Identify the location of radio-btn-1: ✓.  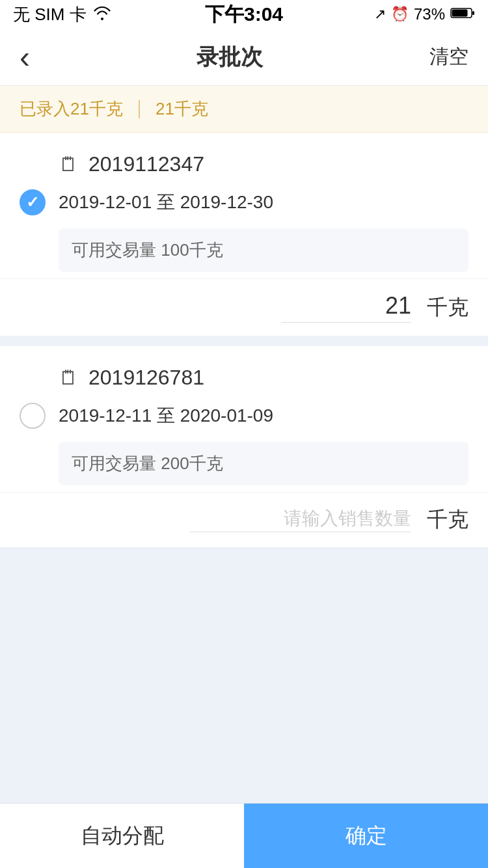
(33, 202).